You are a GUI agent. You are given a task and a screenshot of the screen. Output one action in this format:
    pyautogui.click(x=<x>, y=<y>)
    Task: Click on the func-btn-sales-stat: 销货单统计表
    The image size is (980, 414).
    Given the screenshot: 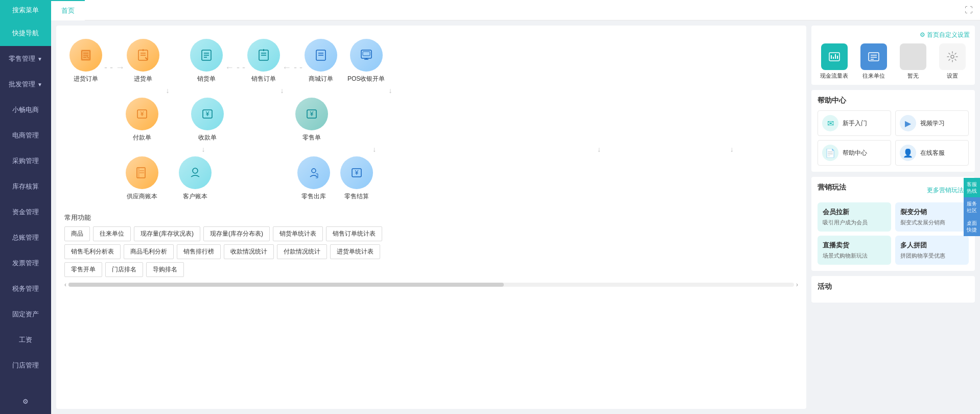 What is the action you would take?
    pyautogui.click(x=298, y=234)
    